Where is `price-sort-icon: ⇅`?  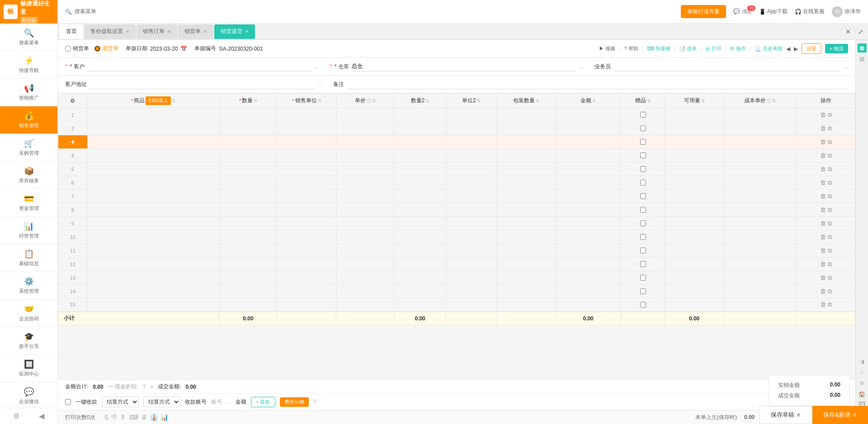 price-sort-icon: ⇅ is located at coordinates (374, 100).